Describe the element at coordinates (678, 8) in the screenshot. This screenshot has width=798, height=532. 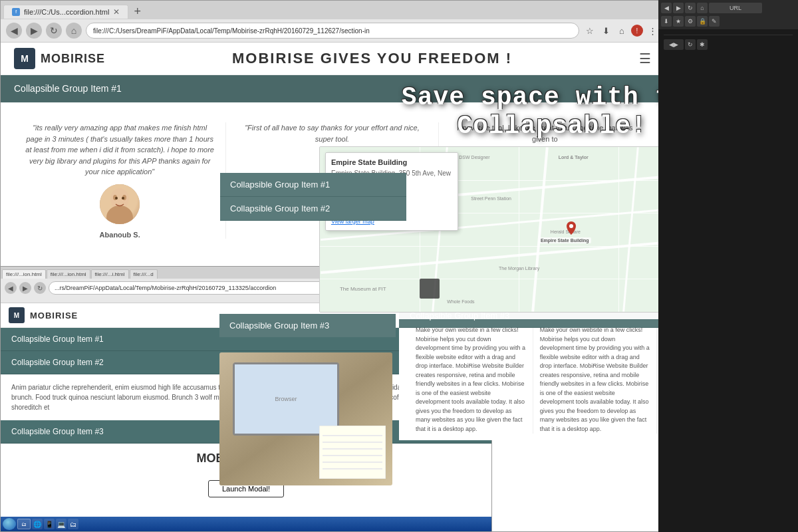
I see `right-icon-2: ▶` at that location.